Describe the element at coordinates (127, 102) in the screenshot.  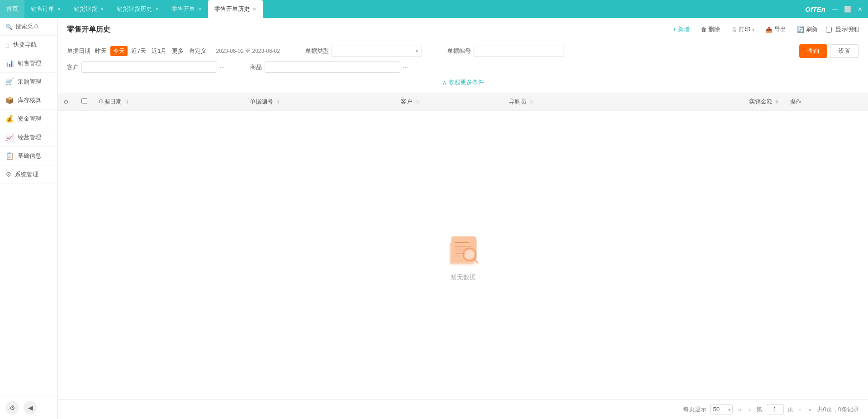
I see `sort-date-icon: ⇅` at that location.